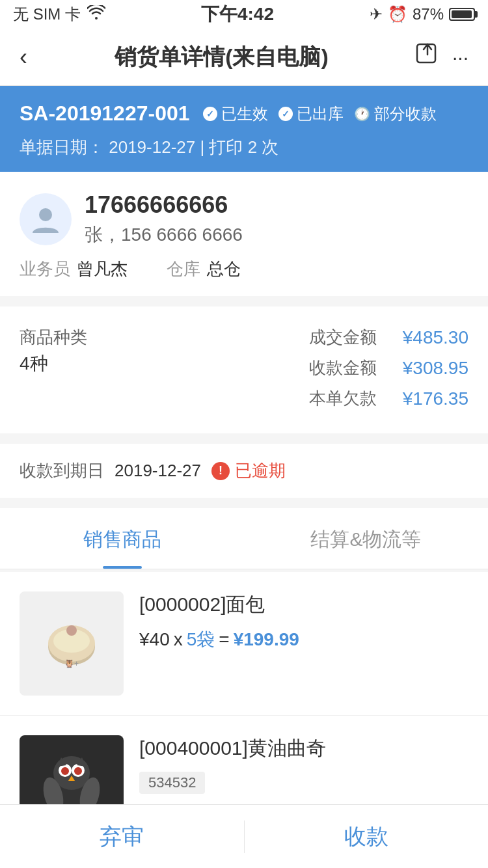  What do you see at coordinates (244, 14) in the screenshot?
I see `status-bar: 无 SIM 卡 下午4:42 ✈ ⏰ 87%` at bounding box center [244, 14].